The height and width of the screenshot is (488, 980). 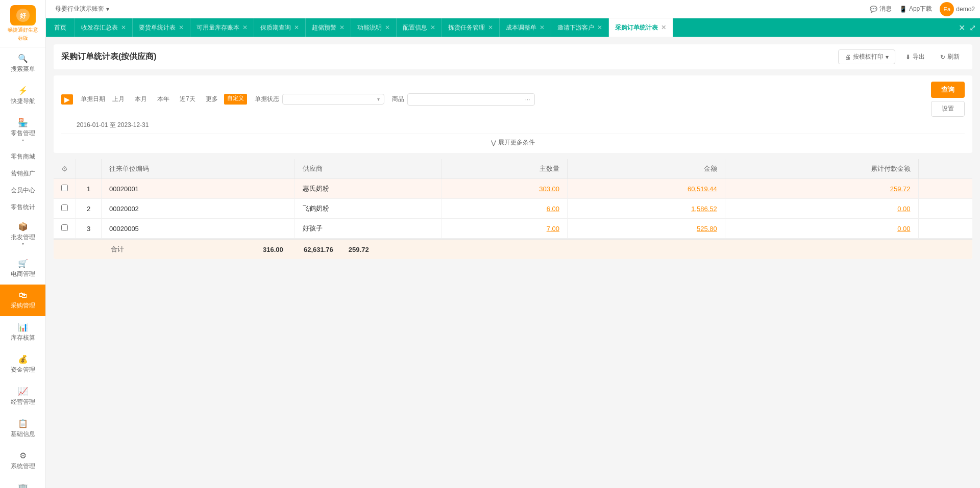 What do you see at coordinates (89, 209) in the screenshot?
I see `row-index: 2` at bounding box center [89, 209].